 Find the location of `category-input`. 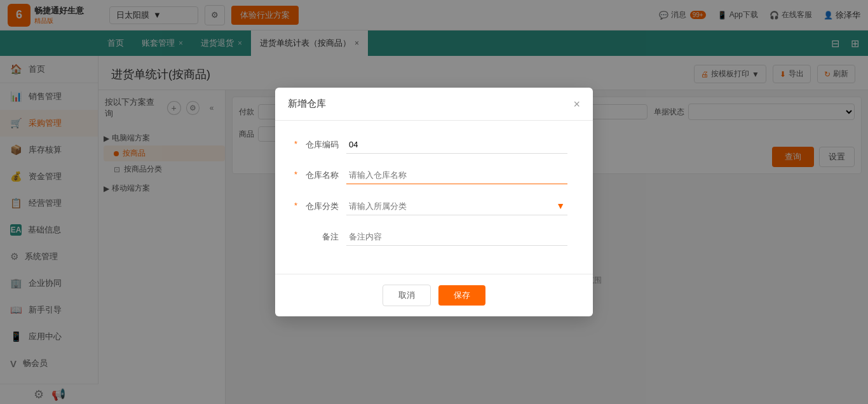

category-input is located at coordinates (452, 206).